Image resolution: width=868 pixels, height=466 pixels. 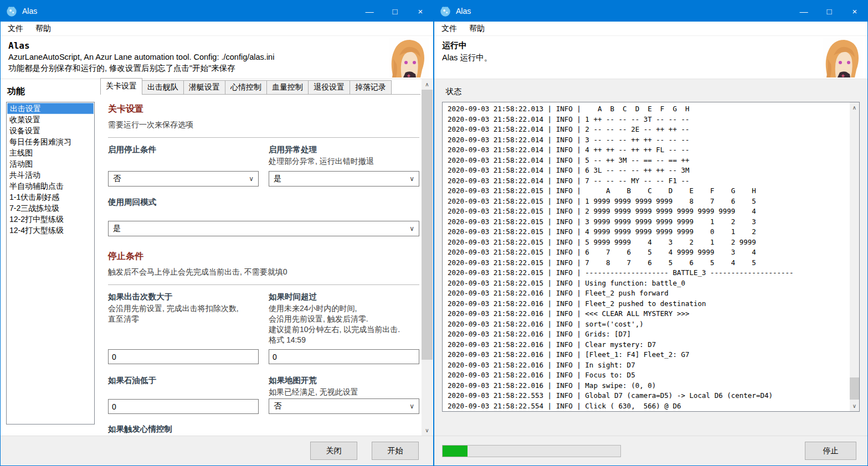 What do you see at coordinates (50, 208) in the screenshot?
I see `list-item: 7-2三战拣垃圾` at bounding box center [50, 208].